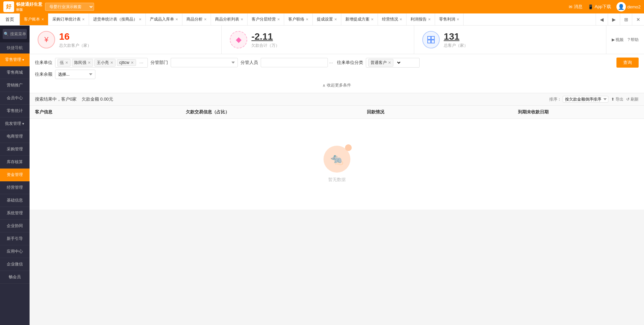  Describe the element at coordinates (15, 239) in the screenshot. I see `sidebar-item-newbie: 新手引导` at that location.